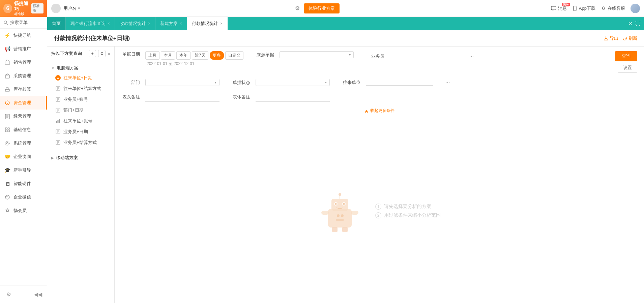 The width and height of the screenshot is (644, 303). I want to click on online-service-label: 在线客服, so click(616, 8).